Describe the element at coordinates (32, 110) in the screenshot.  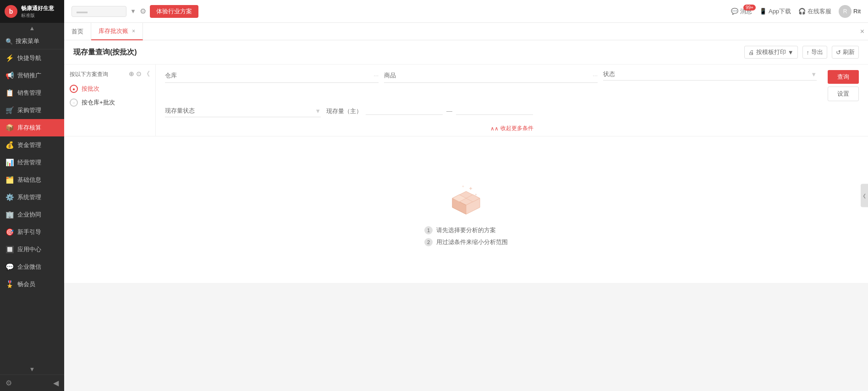
I see `sidebar-item-purchase: 🛒 采购管理` at that location.